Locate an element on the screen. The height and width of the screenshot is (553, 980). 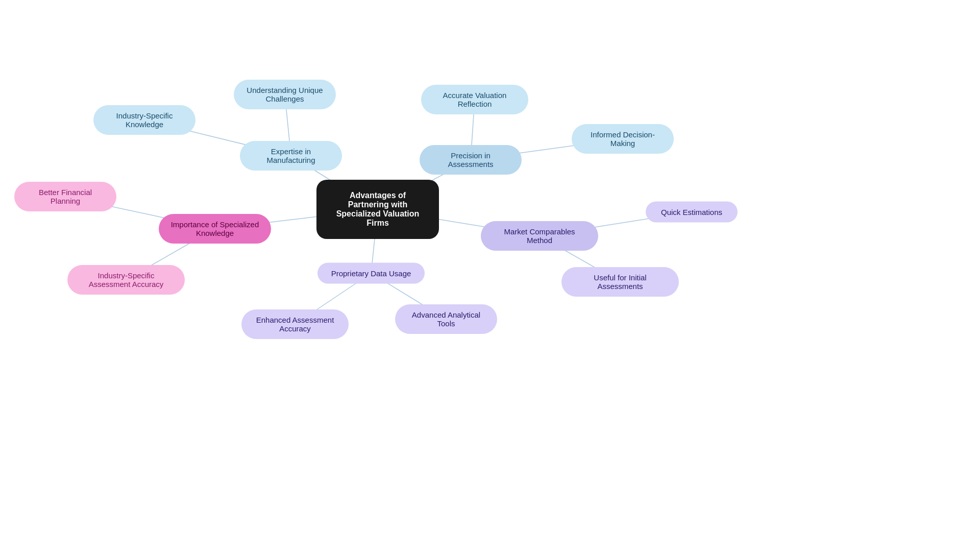
enhanced-accuracy-node: Enhanced Assessment Accuracy is located at coordinates (295, 324).